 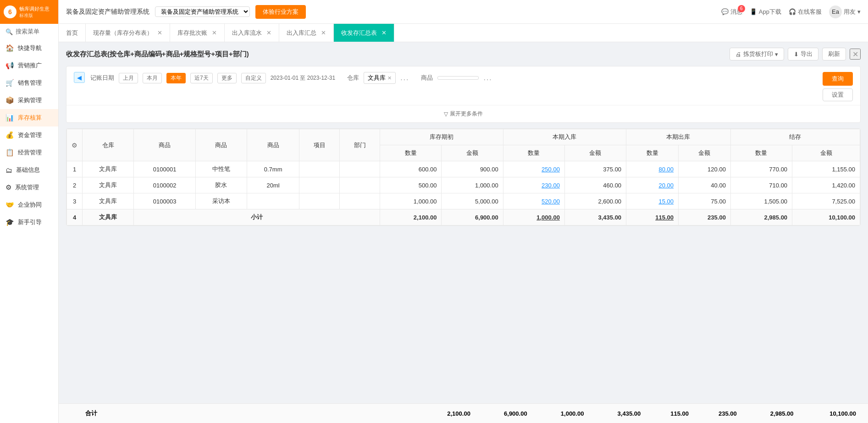 What do you see at coordinates (197, 33) in the screenshot?
I see `tab-batch: 库存批次账 ✕` at bounding box center [197, 33].